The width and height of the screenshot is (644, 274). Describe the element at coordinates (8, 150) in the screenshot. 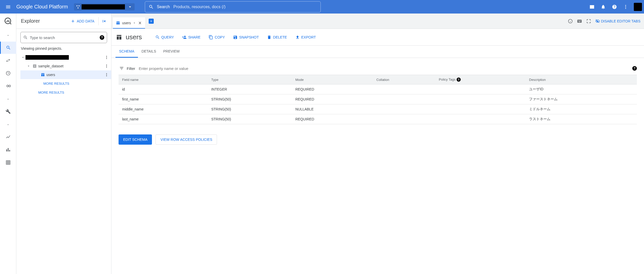

I see `rail-item-bi` at that location.